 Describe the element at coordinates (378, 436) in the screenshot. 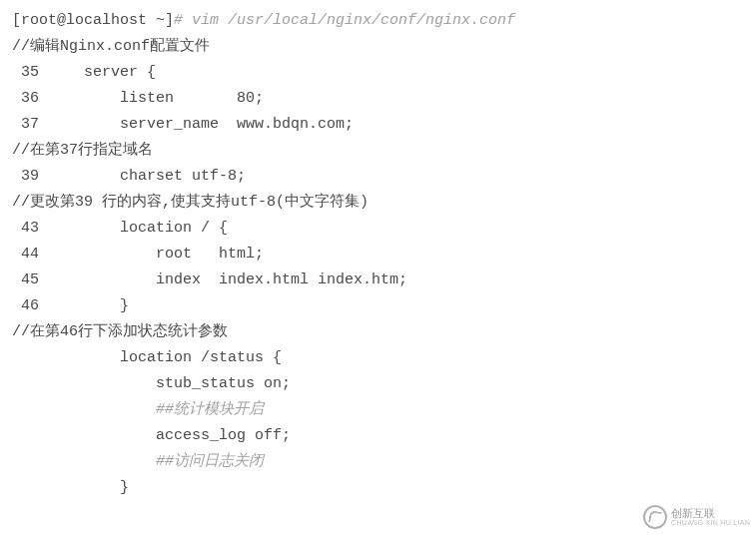

I see `access-log: access_log off;` at that location.